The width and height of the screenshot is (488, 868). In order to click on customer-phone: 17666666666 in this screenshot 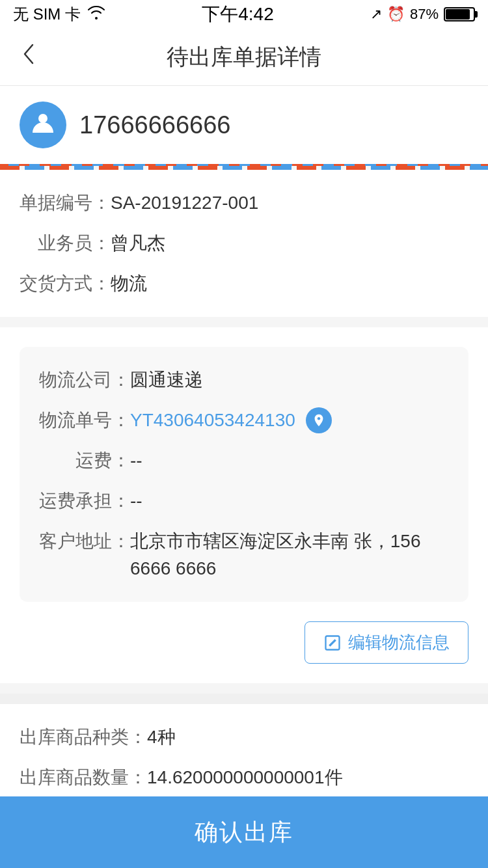, I will do `click(155, 125)`.